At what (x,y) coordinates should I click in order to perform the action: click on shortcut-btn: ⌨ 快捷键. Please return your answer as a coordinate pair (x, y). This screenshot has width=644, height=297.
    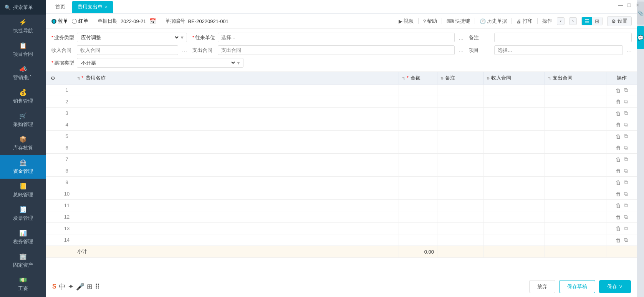
    Looking at the image, I should click on (459, 21).